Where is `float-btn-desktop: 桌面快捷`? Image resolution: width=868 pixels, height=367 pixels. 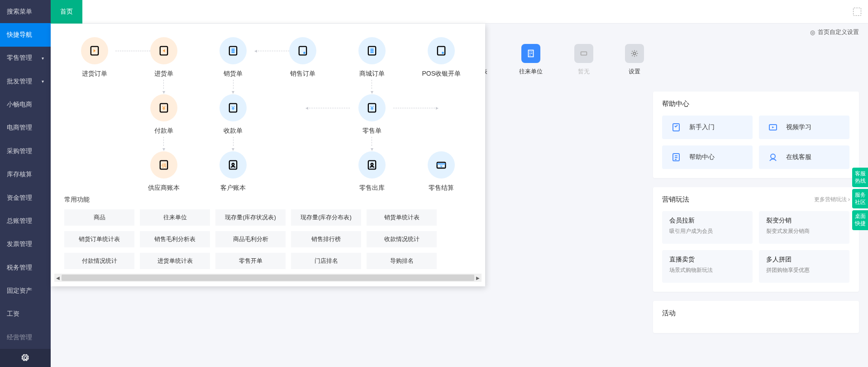 float-btn-desktop: 桌面快捷 is located at coordinates (860, 220).